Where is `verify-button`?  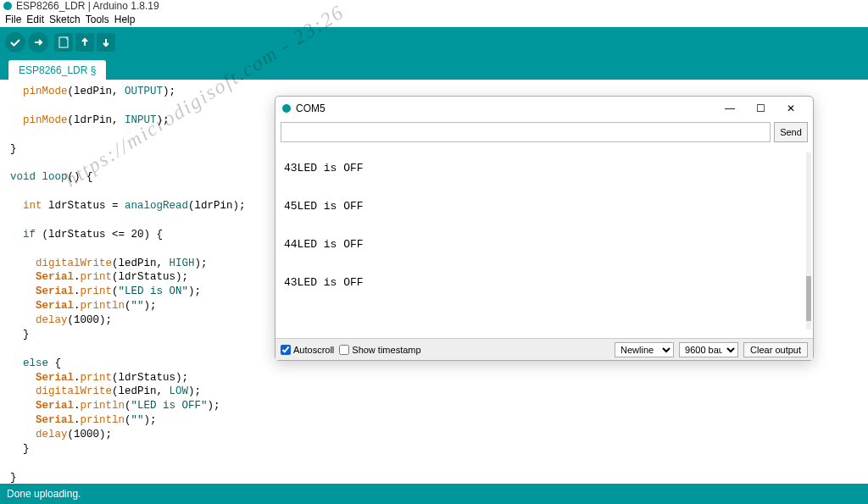
verify-button is located at coordinates (15, 42).